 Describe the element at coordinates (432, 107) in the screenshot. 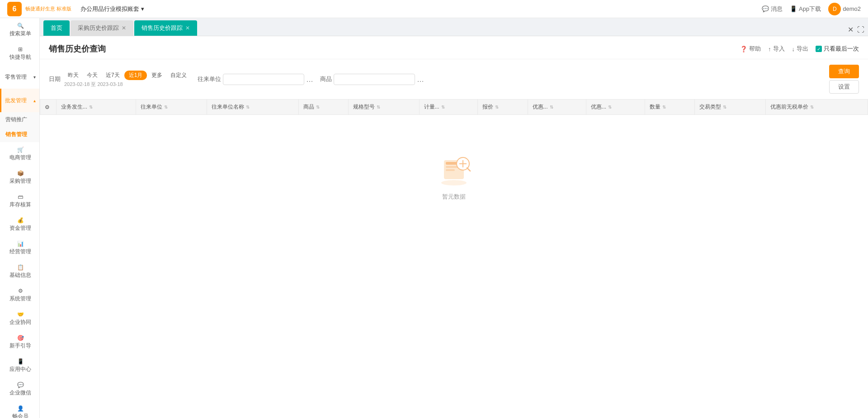

I see `col-unit-label: 计量...` at that location.